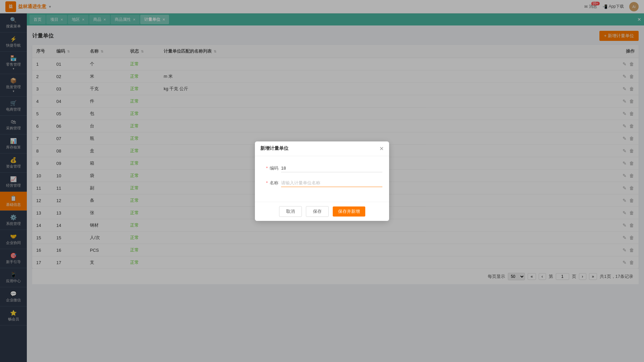 This screenshot has height=362, width=644. I want to click on modal-header: 新增计量单位 ✕, so click(322, 149).